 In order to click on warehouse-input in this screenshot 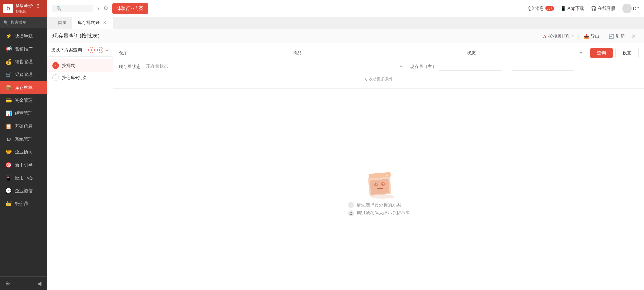, I will do `click(207, 53)`.